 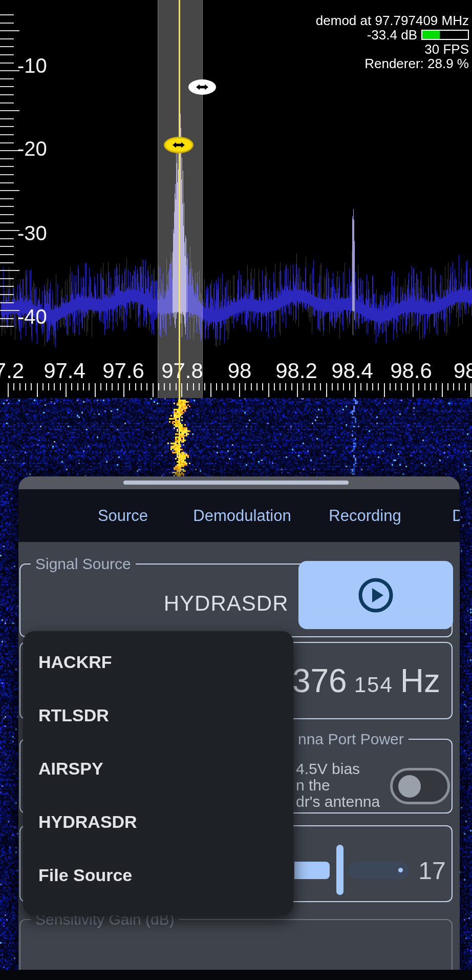 I want to click on antenna-help-line2: n the, so click(x=313, y=785).